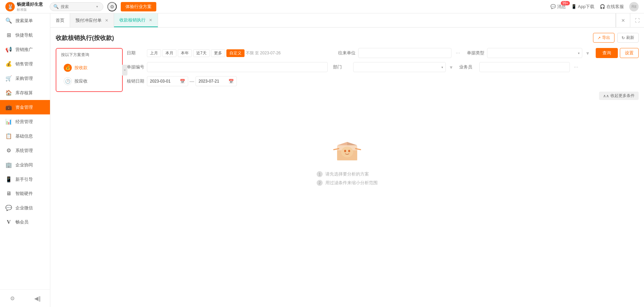 The width and height of the screenshot is (644, 307). Describe the element at coordinates (25, 179) in the screenshot. I see `sidebar-item-guide: 📱 新手引导` at that location.